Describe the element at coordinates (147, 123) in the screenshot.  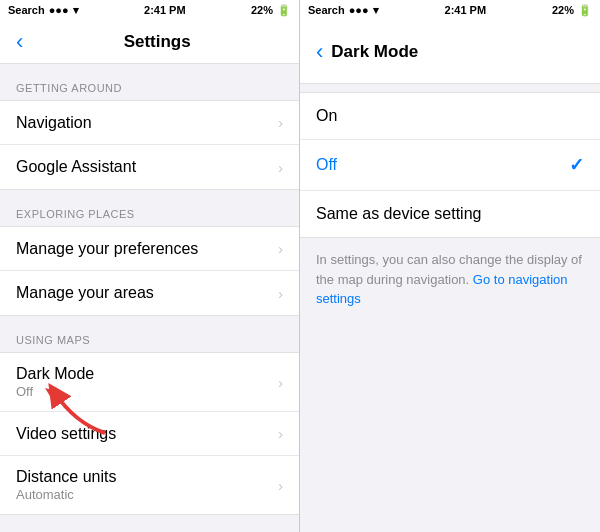
I see `navigation-title: Navigation` at that location.